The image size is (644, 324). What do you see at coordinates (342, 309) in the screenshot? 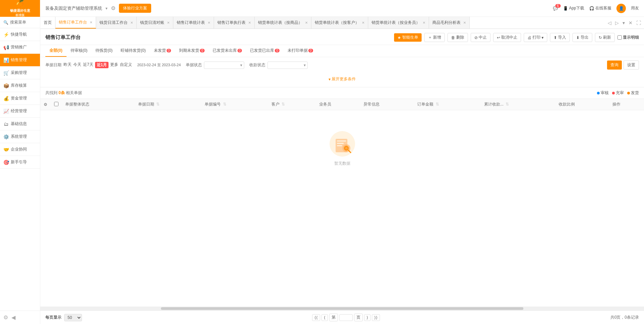
I see `horizontal-scrollbar` at bounding box center [342, 309].